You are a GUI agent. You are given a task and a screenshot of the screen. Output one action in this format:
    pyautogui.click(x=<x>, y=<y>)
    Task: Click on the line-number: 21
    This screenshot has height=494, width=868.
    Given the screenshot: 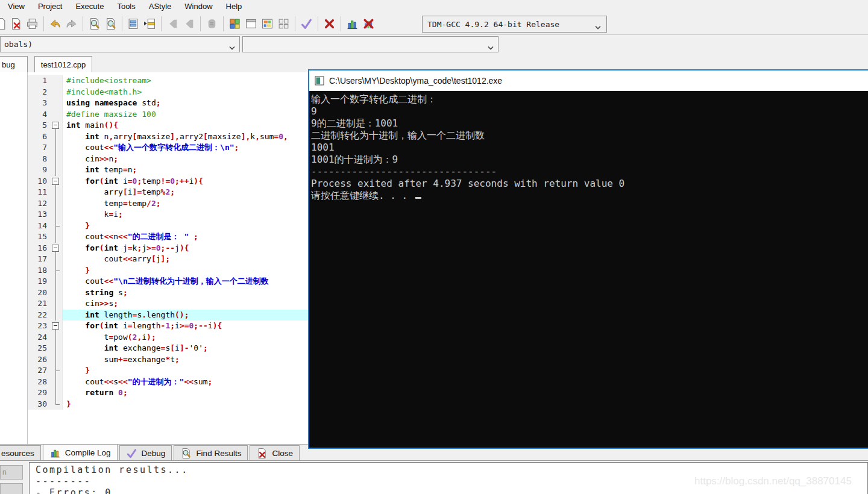 What is the action you would take?
    pyautogui.click(x=39, y=304)
    